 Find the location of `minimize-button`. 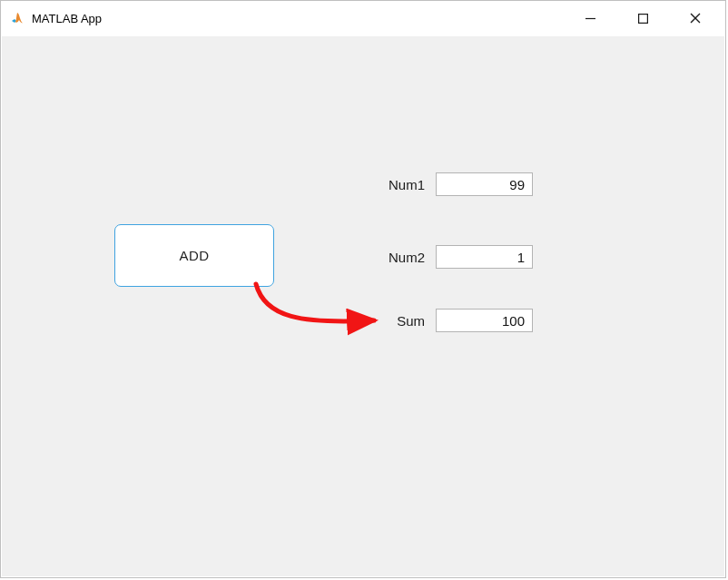

minimize-button is located at coordinates (590, 18).